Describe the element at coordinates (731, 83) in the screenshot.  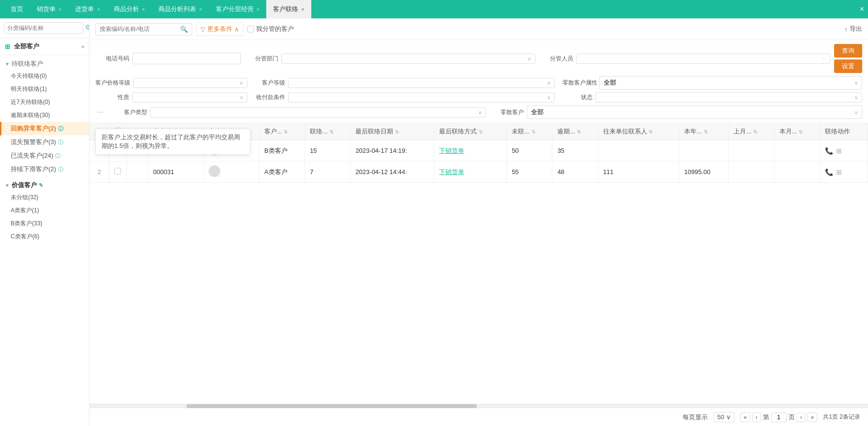
I see `retail-attr-select: 全部 ∨` at that location.